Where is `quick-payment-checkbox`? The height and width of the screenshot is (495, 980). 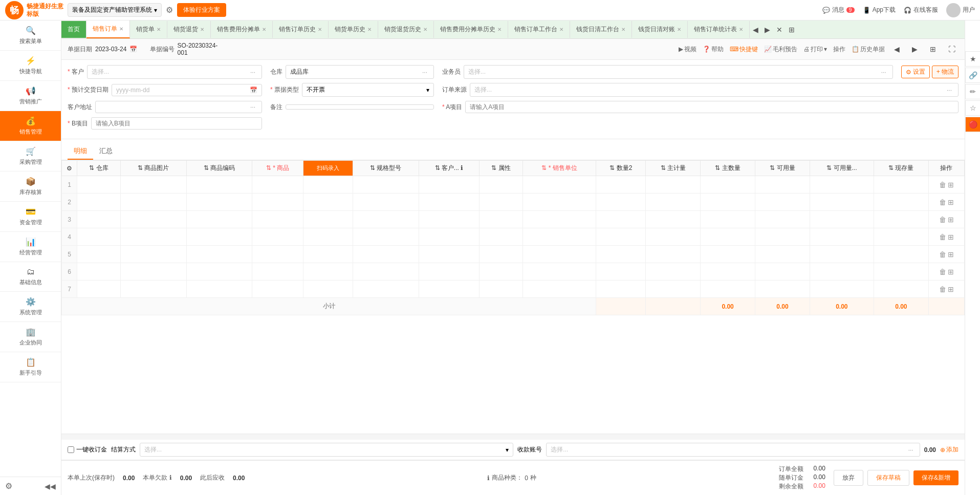 quick-payment-checkbox is located at coordinates (71, 449).